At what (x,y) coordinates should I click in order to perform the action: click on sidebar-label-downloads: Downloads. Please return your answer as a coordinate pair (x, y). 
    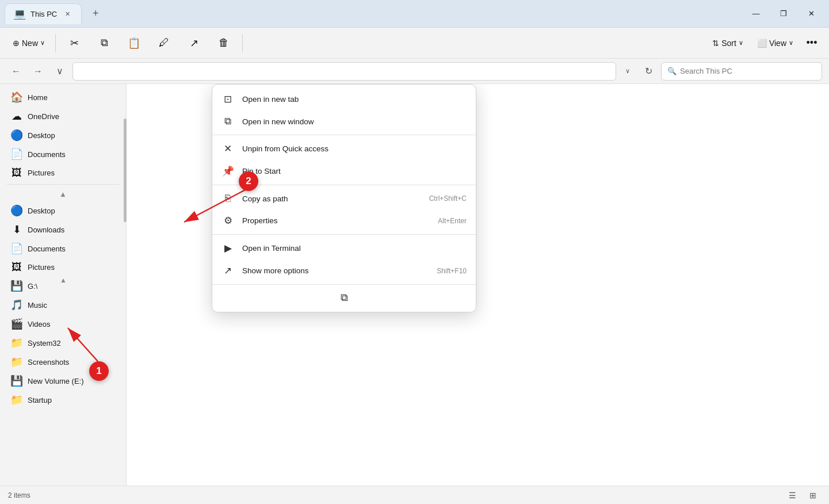
    Looking at the image, I should click on (46, 230).